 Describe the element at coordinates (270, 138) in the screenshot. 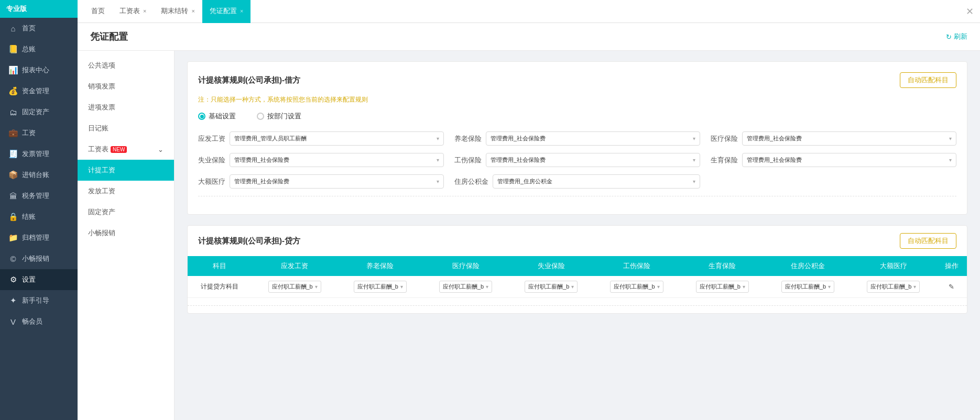

I see `form-select-value-payable: 管理费用_管理人员职工薪酬` at that location.